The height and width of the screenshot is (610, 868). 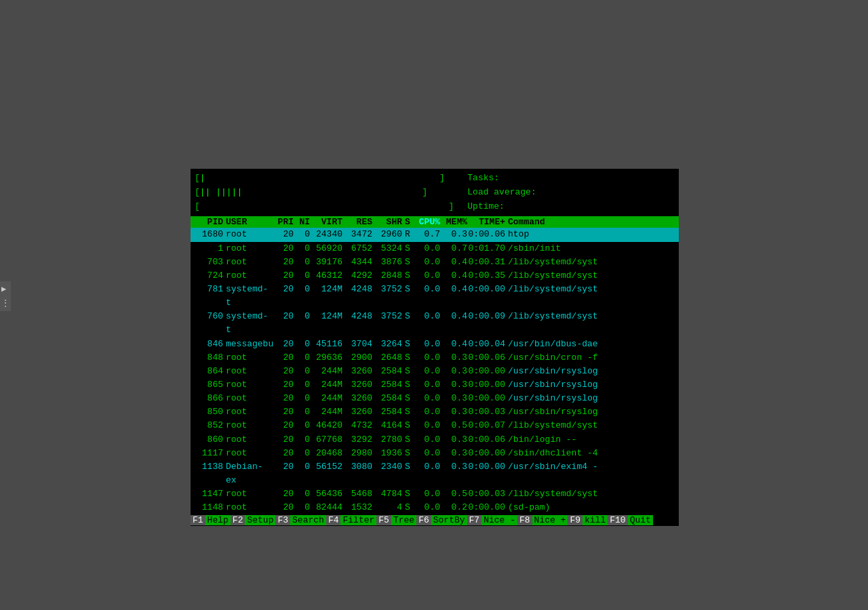 I want to click on table-row: 781 systemd-t 20 0 124M 4248 3752 S 0.0 …, so click(x=435, y=296).